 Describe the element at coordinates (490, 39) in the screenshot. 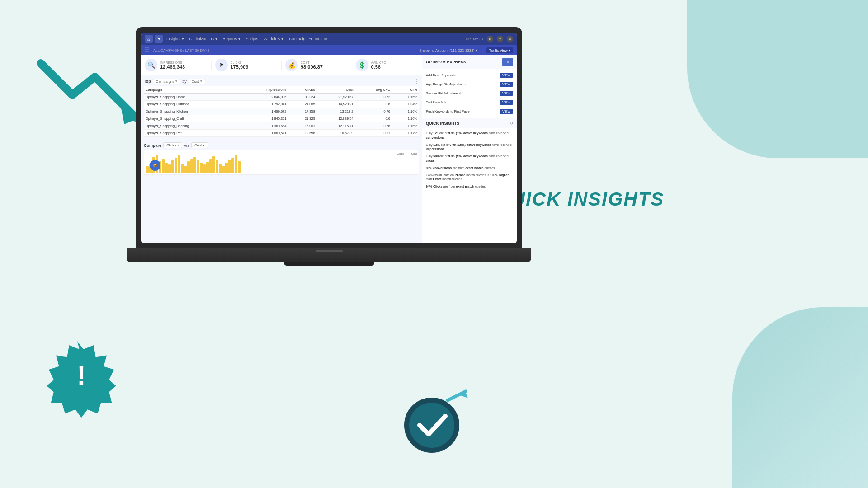

I see `flag-circle-icon: 🏳` at that location.